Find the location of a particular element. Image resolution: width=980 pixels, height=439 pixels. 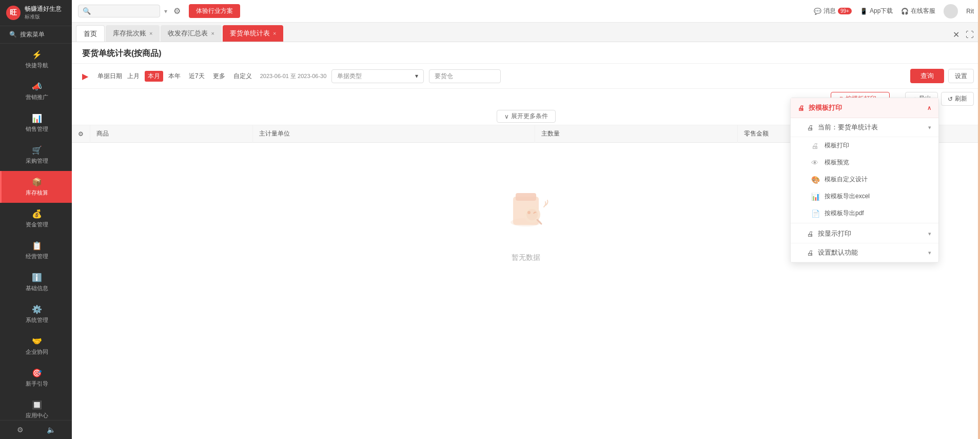

app-download-label: App下载 is located at coordinates (881, 11).